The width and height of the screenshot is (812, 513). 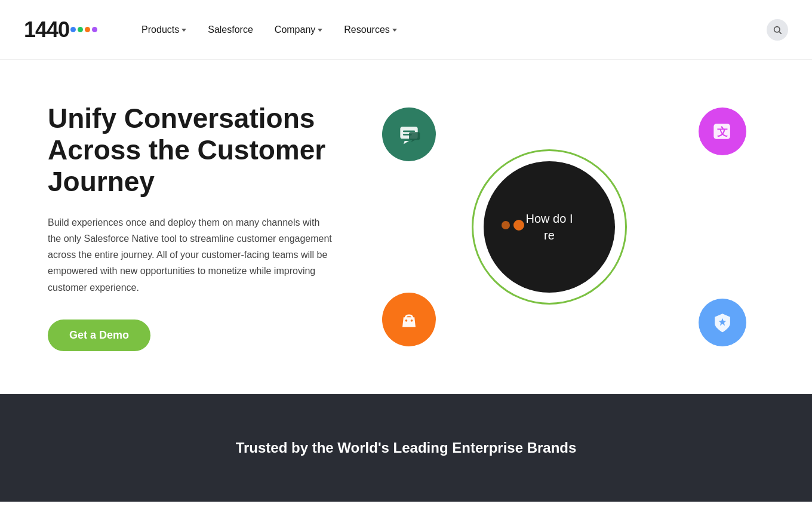 I want to click on products-chevron-icon, so click(x=184, y=30).